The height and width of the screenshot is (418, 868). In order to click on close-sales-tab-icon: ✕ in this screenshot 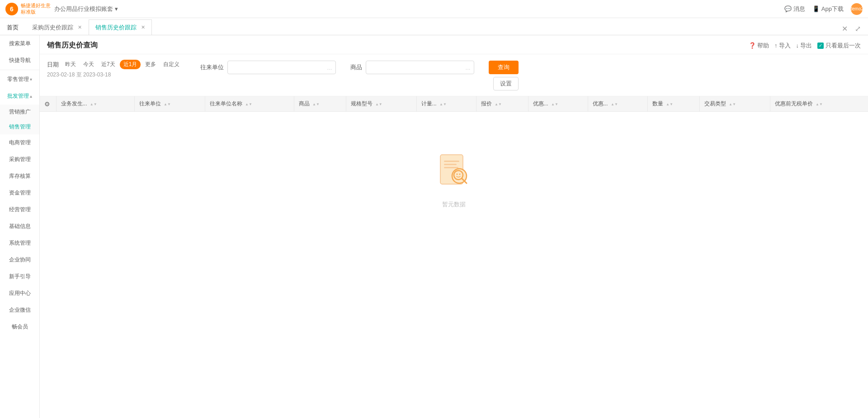, I will do `click(143, 27)`.